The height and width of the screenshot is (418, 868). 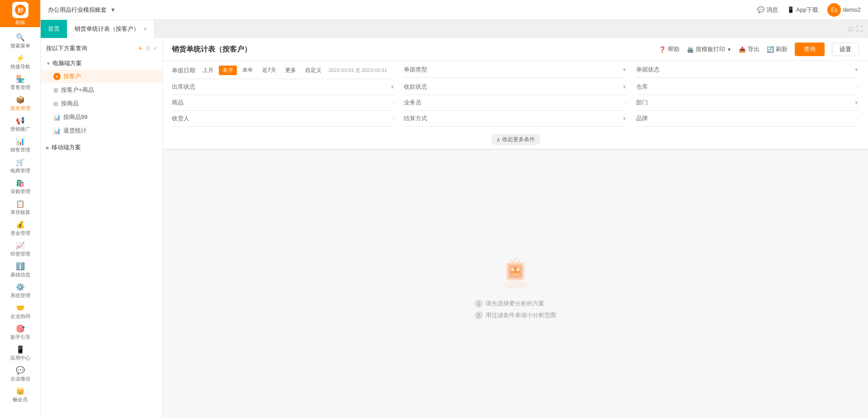 I want to click on sidebar-item-sales: 📊 销售管理, so click(x=20, y=145).